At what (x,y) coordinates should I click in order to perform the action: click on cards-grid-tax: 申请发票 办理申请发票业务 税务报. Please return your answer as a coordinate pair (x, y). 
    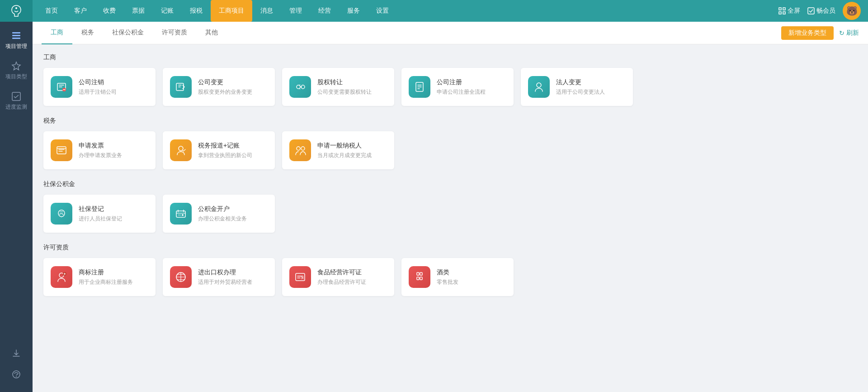
    Looking at the image, I should click on (450, 150).